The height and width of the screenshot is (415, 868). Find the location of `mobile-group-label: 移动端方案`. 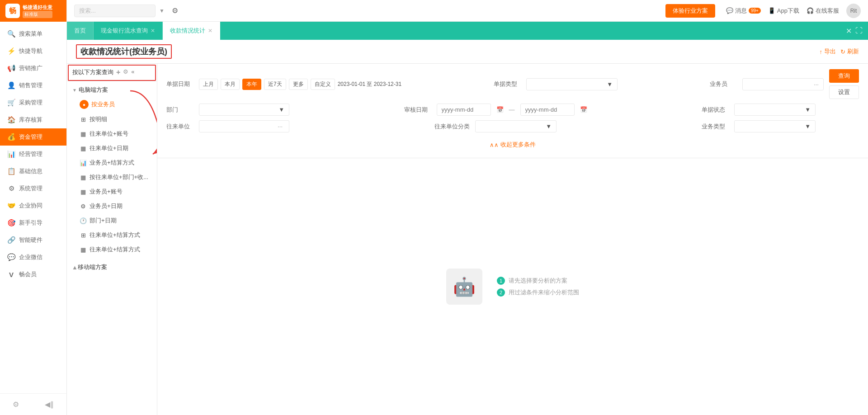

mobile-group-label: 移动端方案 is located at coordinates (92, 267).